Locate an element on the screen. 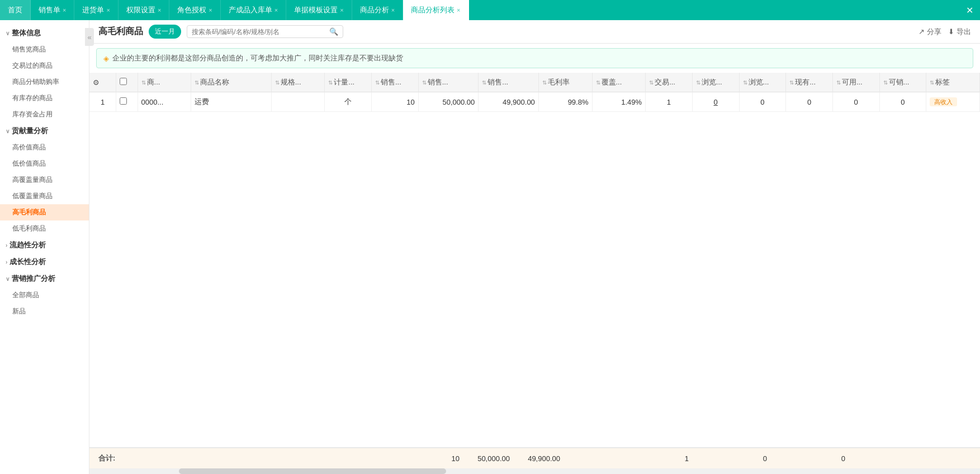 The image size is (980, 474). col-header-15: ⇅可用... is located at coordinates (856, 83).